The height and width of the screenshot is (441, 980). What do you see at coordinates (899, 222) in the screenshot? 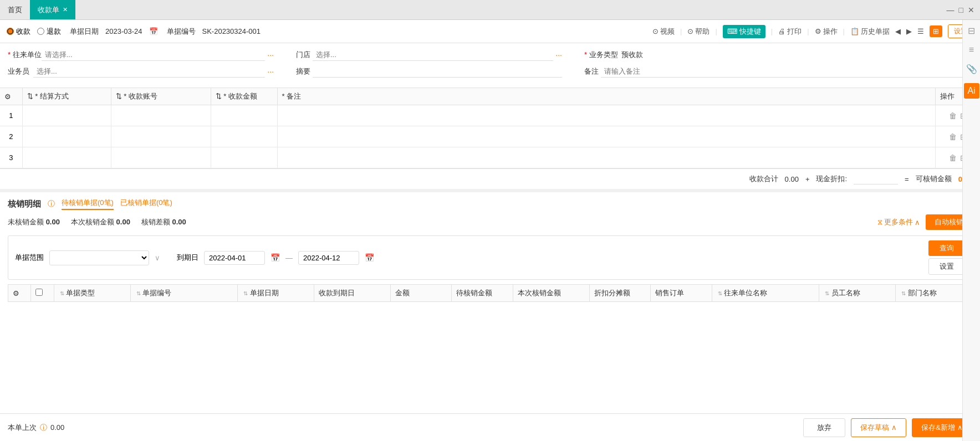
I see `more-conditions-btn: ⧖ 更多条件 ∧` at bounding box center [899, 222].